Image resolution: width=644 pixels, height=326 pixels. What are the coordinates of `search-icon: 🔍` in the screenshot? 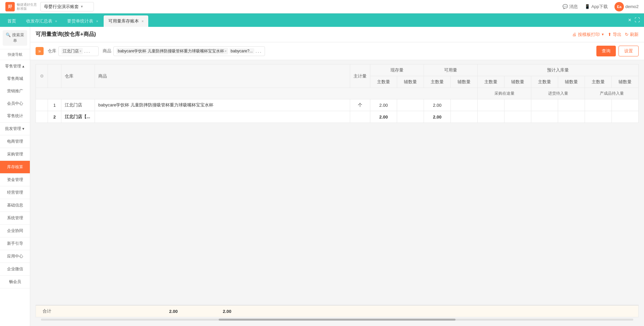 It's located at (8, 35).